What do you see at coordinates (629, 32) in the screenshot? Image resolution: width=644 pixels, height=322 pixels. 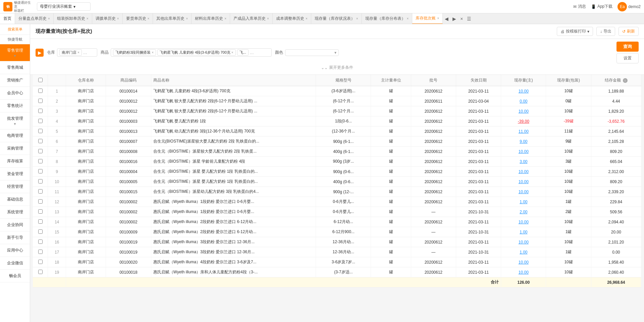 I see `refresh-button: ↺ 刷新` at bounding box center [629, 32].